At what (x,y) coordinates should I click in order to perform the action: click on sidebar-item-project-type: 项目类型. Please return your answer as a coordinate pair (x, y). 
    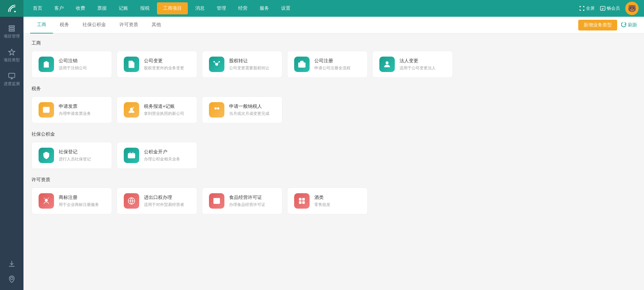
    Looking at the image, I should click on (12, 56).